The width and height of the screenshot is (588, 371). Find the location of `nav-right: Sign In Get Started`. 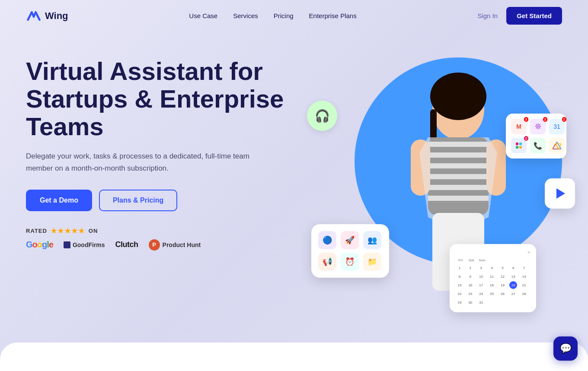

nav-right: Sign In Get Started is located at coordinates (520, 16).